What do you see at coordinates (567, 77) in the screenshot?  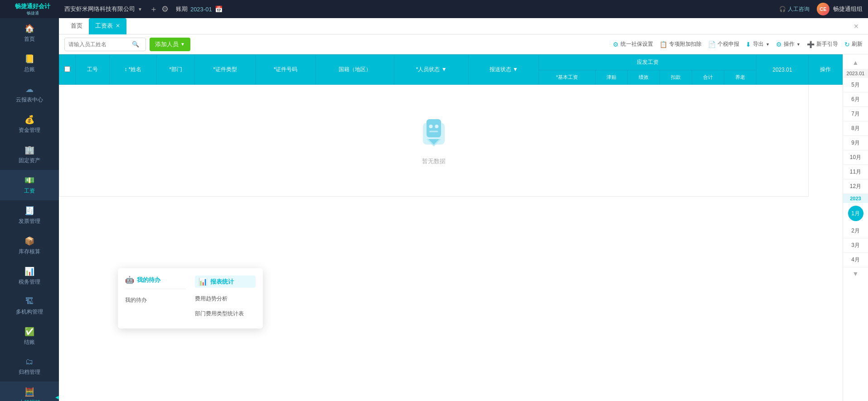 I see `th-base-salary: *基本工资` at bounding box center [567, 77].